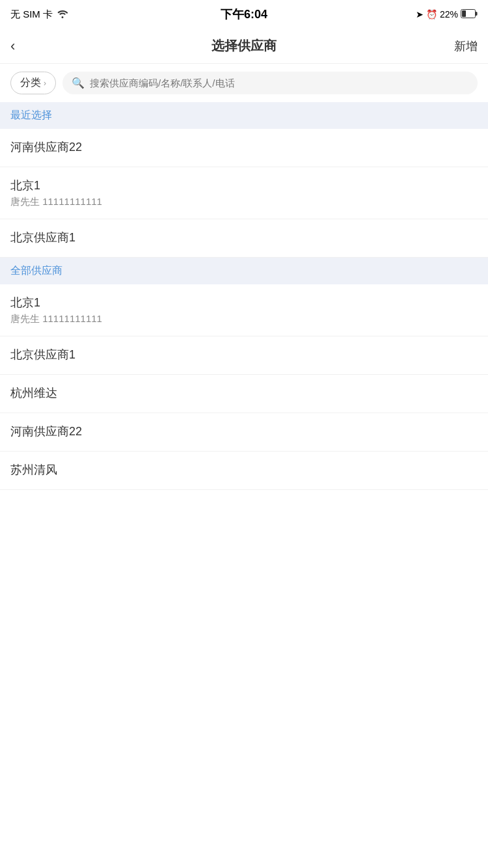  What do you see at coordinates (244, 46) in the screenshot?
I see `page-title: 选择供应商` at bounding box center [244, 46].